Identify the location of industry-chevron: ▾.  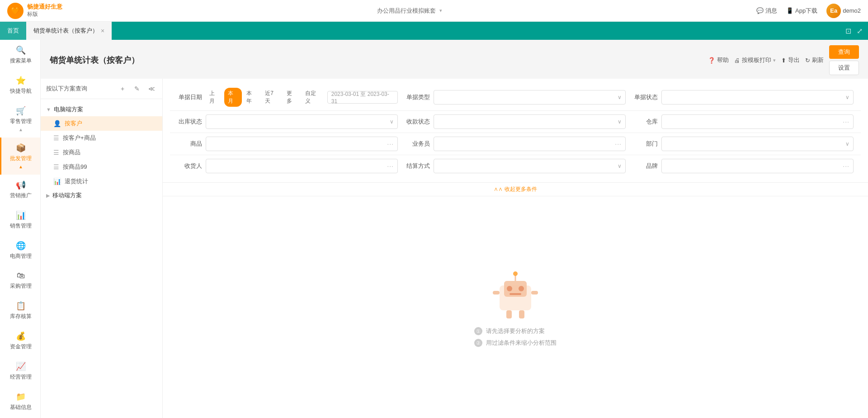
(441, 11).